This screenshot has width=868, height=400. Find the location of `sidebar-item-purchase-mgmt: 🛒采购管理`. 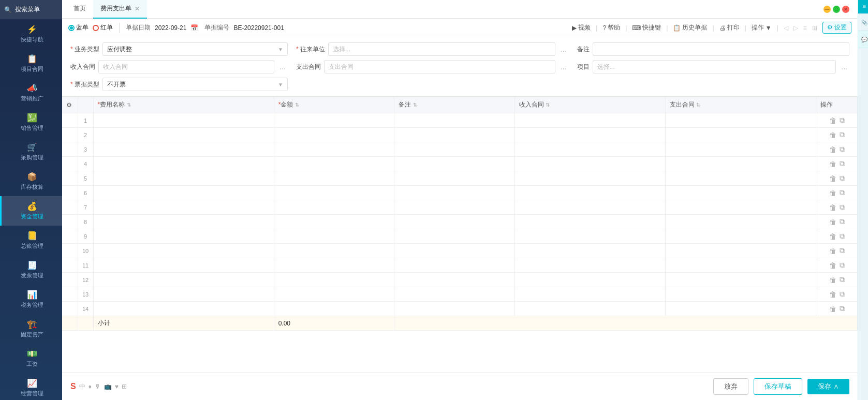

sidebar-item-purchase-mgmt: 🛒采购管理 is located at coordinates (31, 152).